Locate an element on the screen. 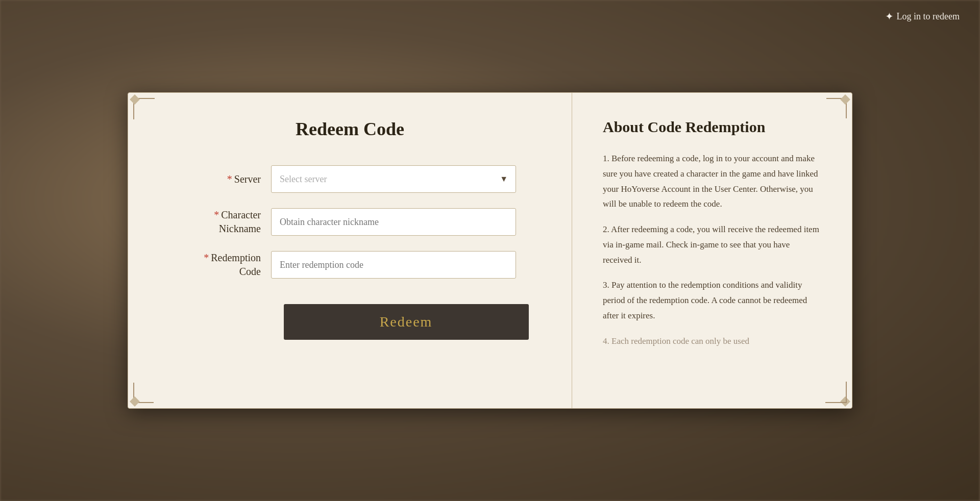 This screenshot has width=980, height=501. info-text: 1. Before redeeming a code, log in to yo… is located at coordinates (712, 250).